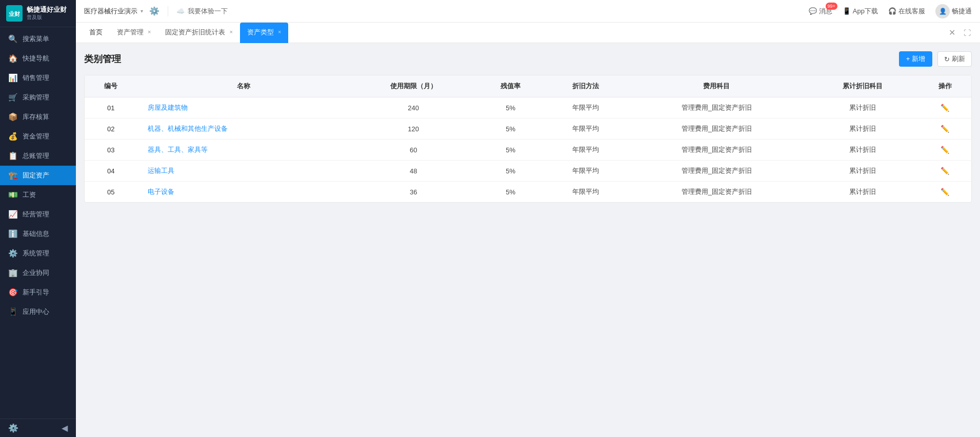 The height and width of the screenshot is (437, 980). I want to click on app-center-icon: 📱, so click(13, 312).